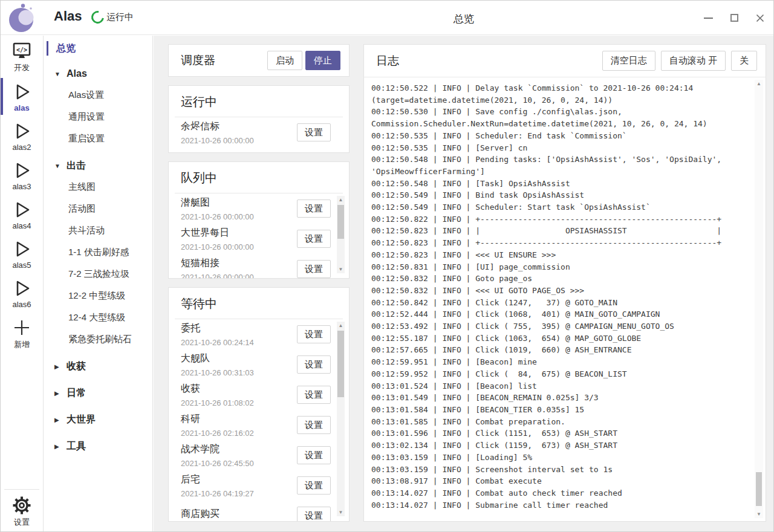 Image resolution: width=774 pixels, height=532 pixels. I want to click on log-line: 00:13:03.159 | INFO | Screenshot interva…, so click(562, 470).